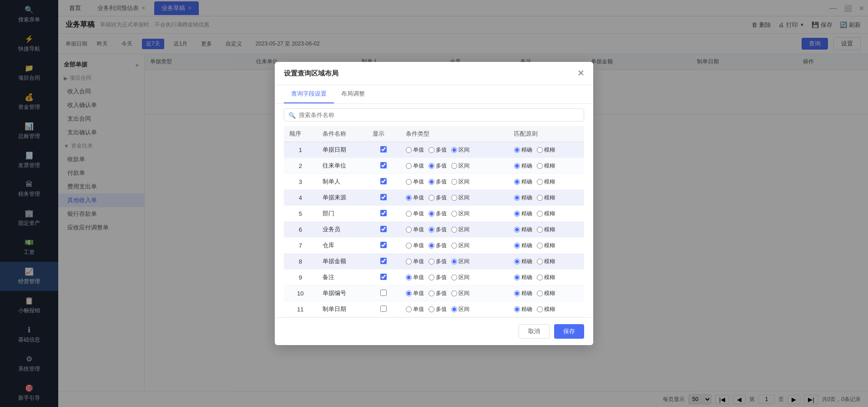  I want to click on modal-col-show: 显示, so click(384, 134).